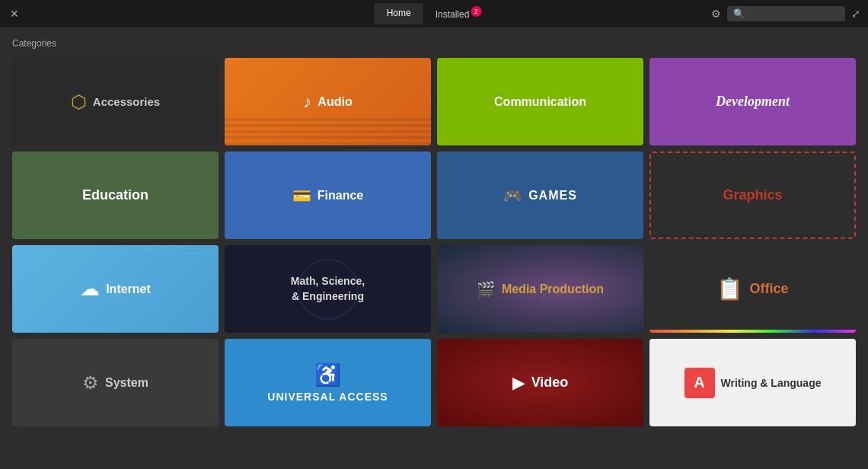  I want to click on writing-label: Writing & Language, so click(771, 383).